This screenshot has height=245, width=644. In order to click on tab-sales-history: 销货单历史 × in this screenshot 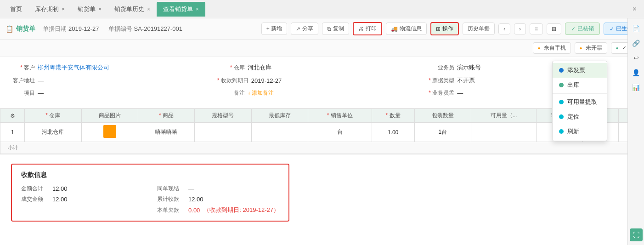, I will do `click(132, 9)`.